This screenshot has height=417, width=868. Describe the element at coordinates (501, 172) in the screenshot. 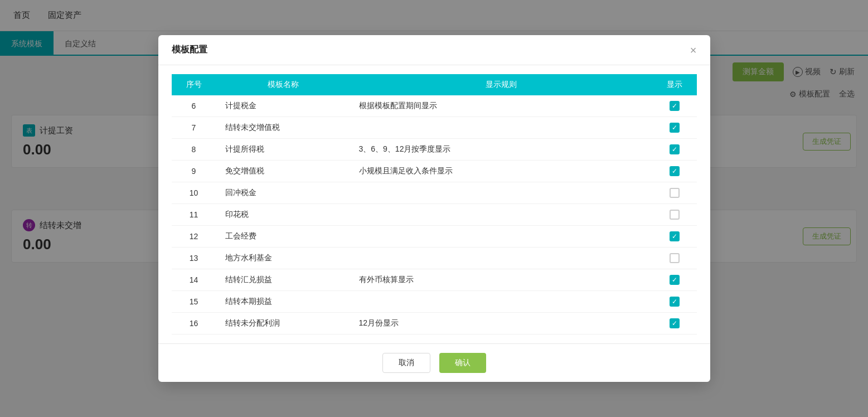

I see `cell-rule: 小规模且满足收入条件显示` at that location.